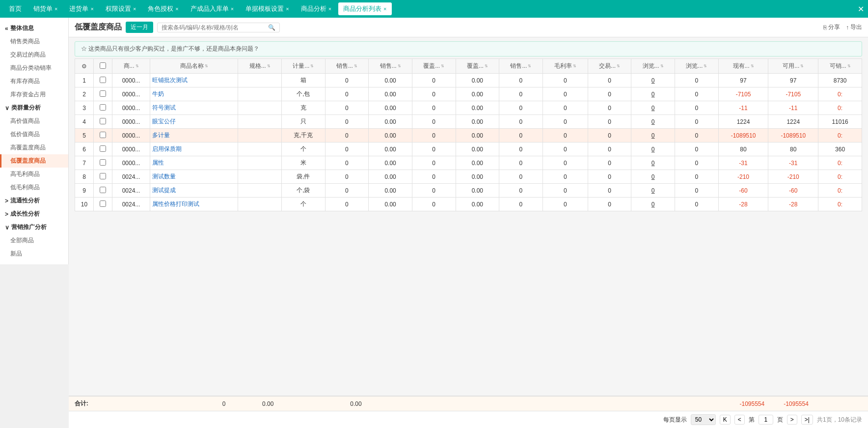 Image resolution: width=868 pixels, height=428 pixels. What do you see at coordinates (287, 9) in the screenshot?
I see `nav-template-close: ×` at bounding box center [287, 9].